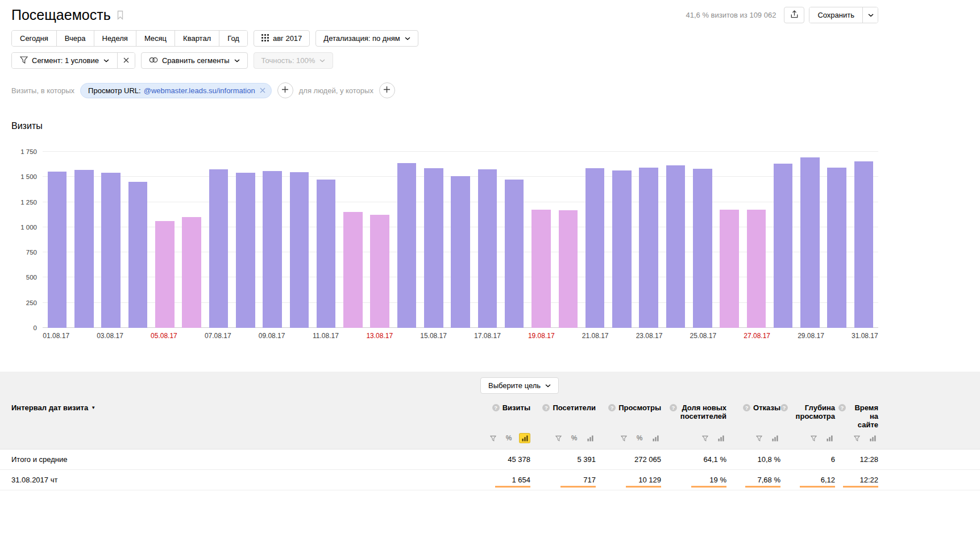  Describe the element at coordinates (34, 39) in the screenshot. I see `period-tab-today: Сегодня` at that location.